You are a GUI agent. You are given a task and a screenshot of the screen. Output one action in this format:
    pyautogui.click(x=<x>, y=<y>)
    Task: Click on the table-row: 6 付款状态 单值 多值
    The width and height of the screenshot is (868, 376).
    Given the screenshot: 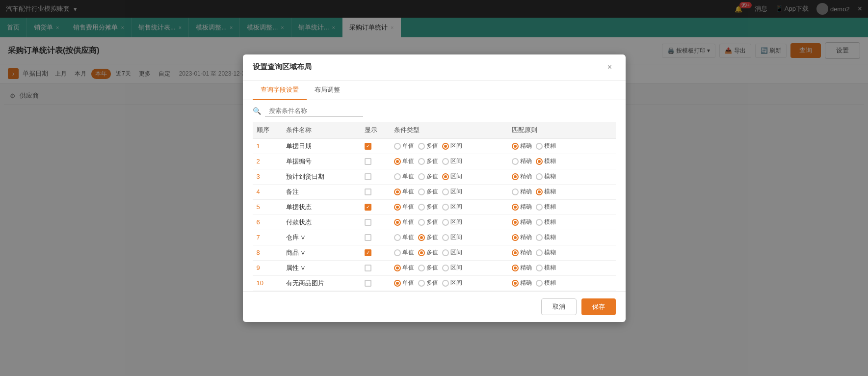 What is the action you would take?
    pyautogui.click(x=434, y=223)
    